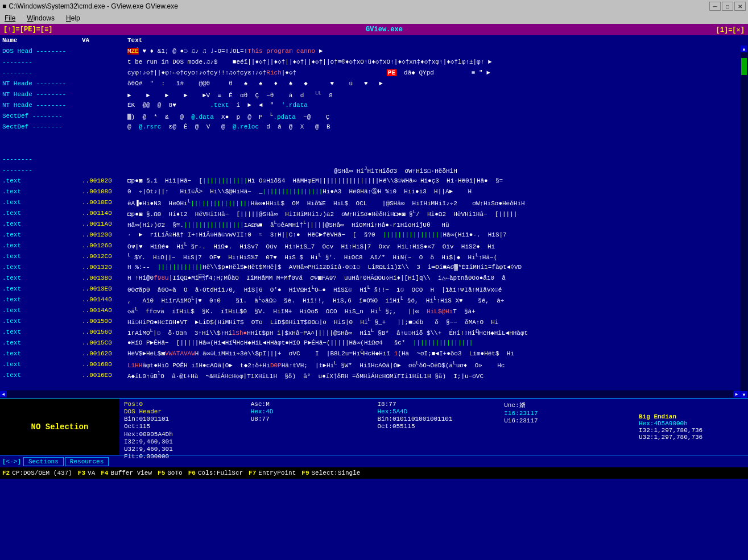  Describe the element at coordinates (374, 277) in the screenshot. I see `table-row: .text ..001380 H ↑Hi@0f98u|IiQΩ●Mif4;H;…` at that location.